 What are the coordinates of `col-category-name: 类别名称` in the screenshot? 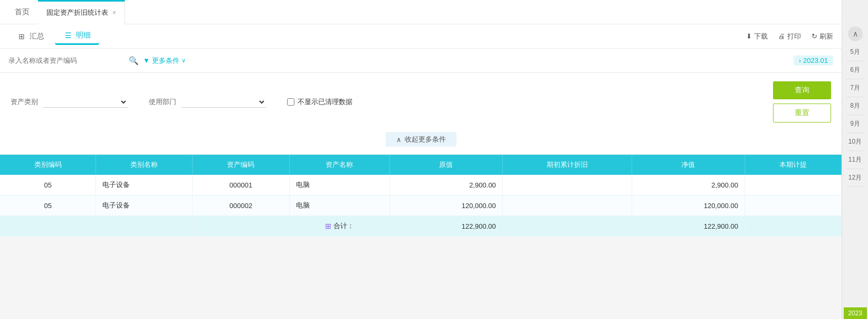 It's located at (145, 165).